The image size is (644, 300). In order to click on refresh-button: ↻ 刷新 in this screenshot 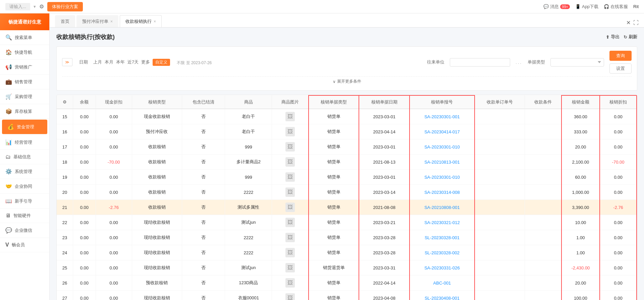, I will do `click(631, 37)`.